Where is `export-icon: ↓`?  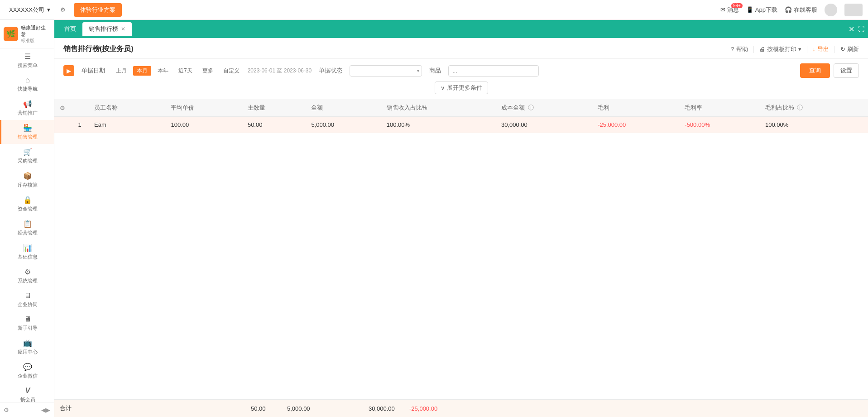 export-icon: ↓ is located at coordinates (814, 49).